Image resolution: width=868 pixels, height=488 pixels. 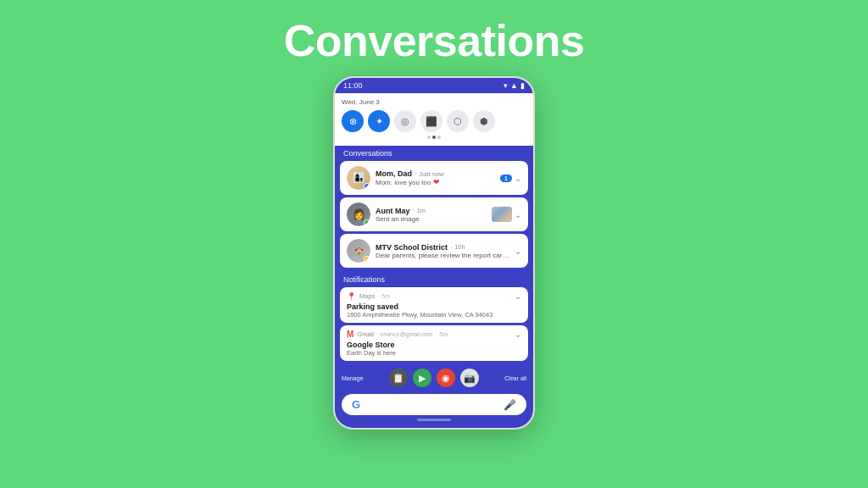 I want to click on conv-msg-mom-dad: Mom: love you too ❤, so click(x=436, y=182).